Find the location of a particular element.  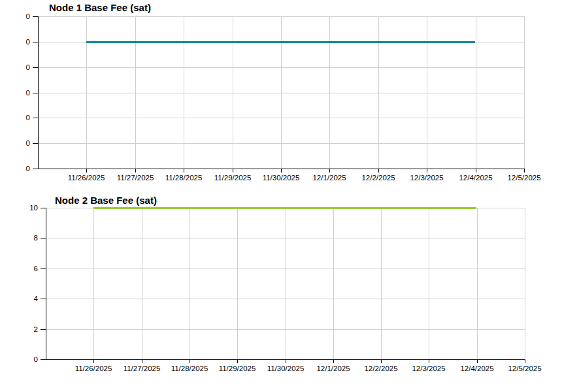

node1-chart-title: Node 1 Base Fee (sat) is located at coordinates (100, 8).